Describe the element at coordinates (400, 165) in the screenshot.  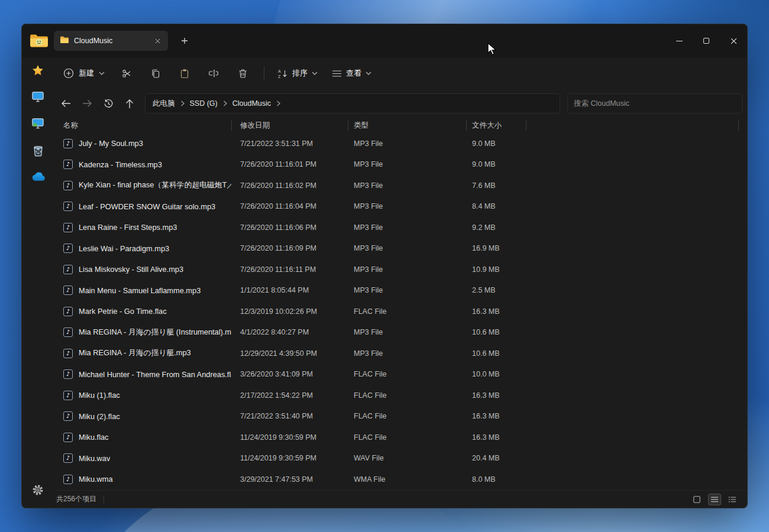
I see `file-row: ♪ Kadenza - Timeless.mp3 7/26/2020 11:16…` at that location.